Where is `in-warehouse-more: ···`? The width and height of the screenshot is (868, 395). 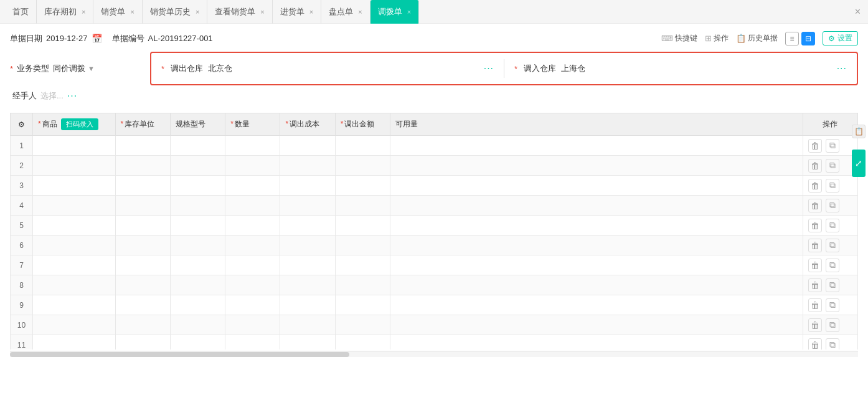 in-warehouse-more: ··· is located at coordinates (842, 69).